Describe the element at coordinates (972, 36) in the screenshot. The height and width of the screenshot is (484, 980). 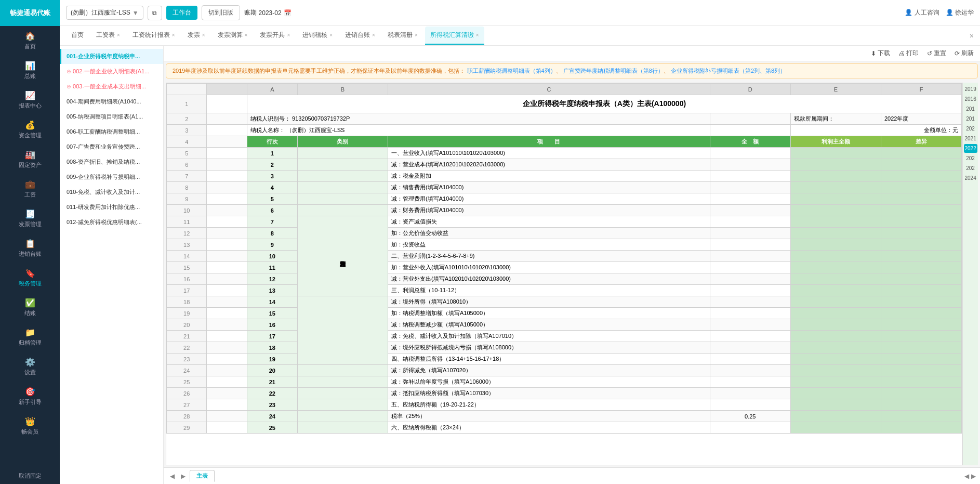
I see `nav-close-all: ×` at that location.